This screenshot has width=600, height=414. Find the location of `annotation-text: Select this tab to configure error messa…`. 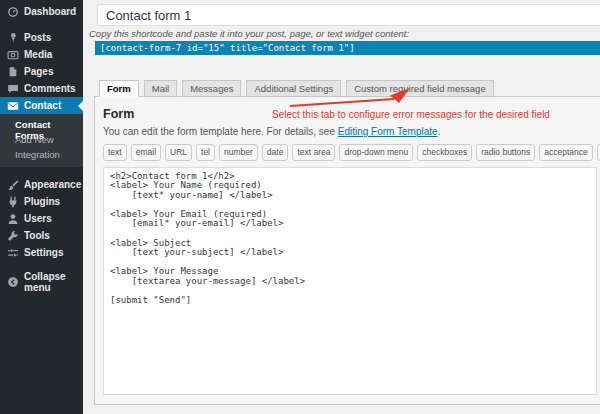

annotation-text: Select this tab to configure error messa… is located at coordinates (411, 114).